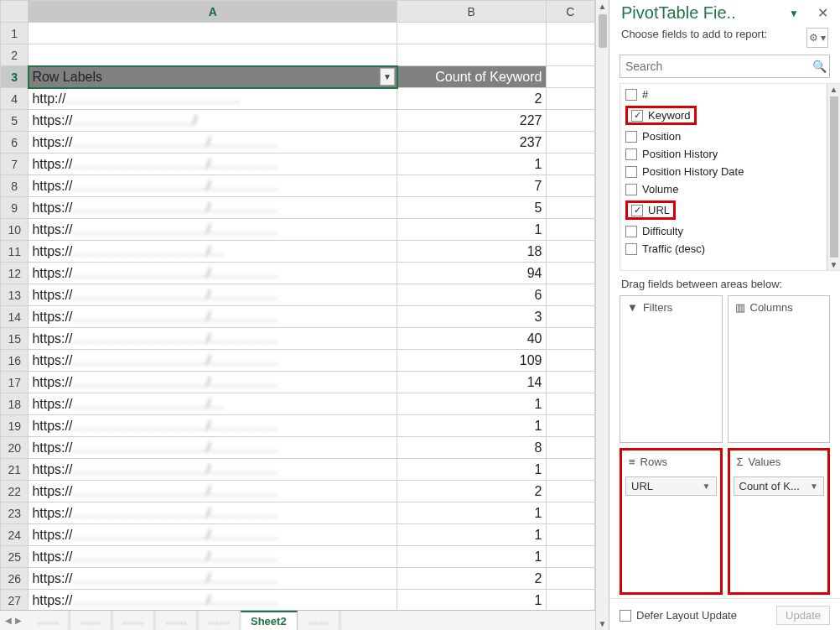 This screenshot has height=630, width=840. Describe the element at coordinates (15, 252) in the screenshot. I see `row-header: 11` at that location.